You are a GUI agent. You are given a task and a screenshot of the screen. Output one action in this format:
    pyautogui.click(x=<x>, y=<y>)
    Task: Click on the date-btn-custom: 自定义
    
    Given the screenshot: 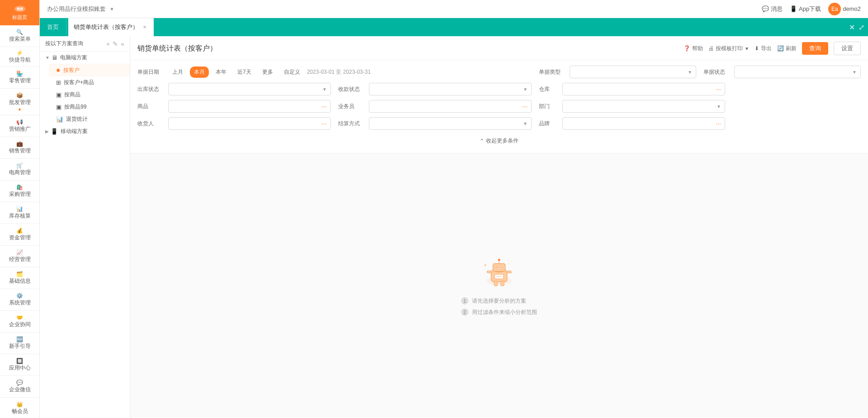 What is the action you would take?
    pyautogui.click(x=292, y=72)
    